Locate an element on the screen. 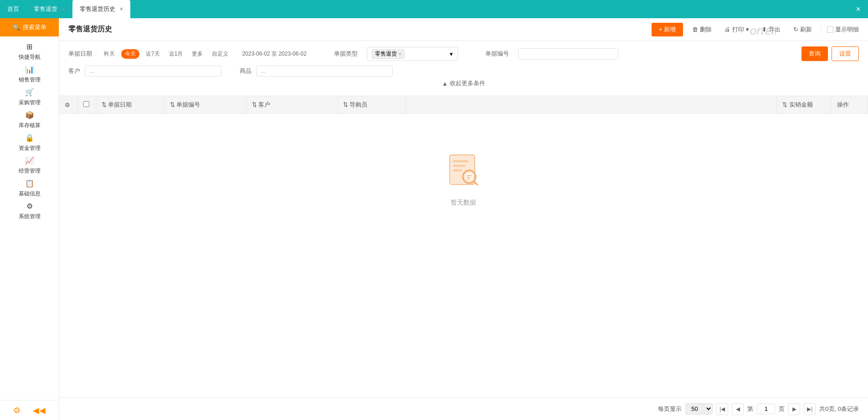 The width and height of the screenshot is (868, 420). print-icon: 🖨 is located at coordinates (727, 29).